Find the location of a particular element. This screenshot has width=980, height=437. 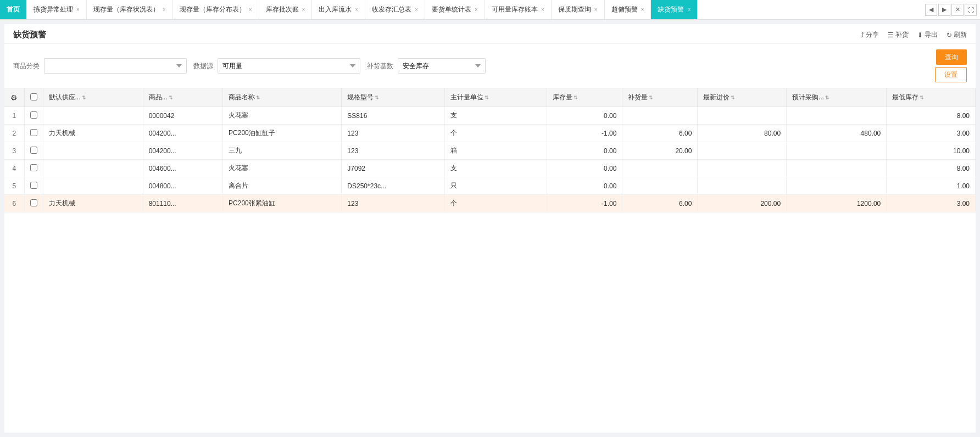

setting-button: 设置 is located at coordinates (951, 75).